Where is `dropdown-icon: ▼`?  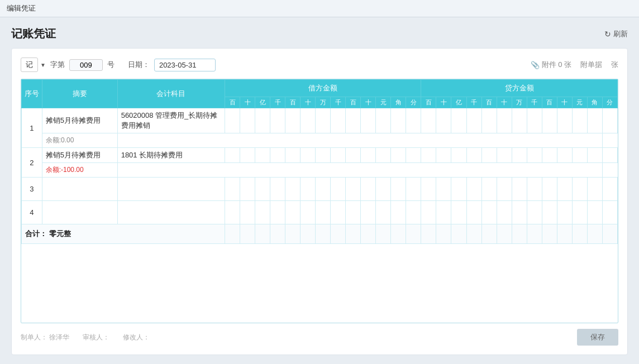 dropdown-icon: ▼ is located at coordinates (43, 65).